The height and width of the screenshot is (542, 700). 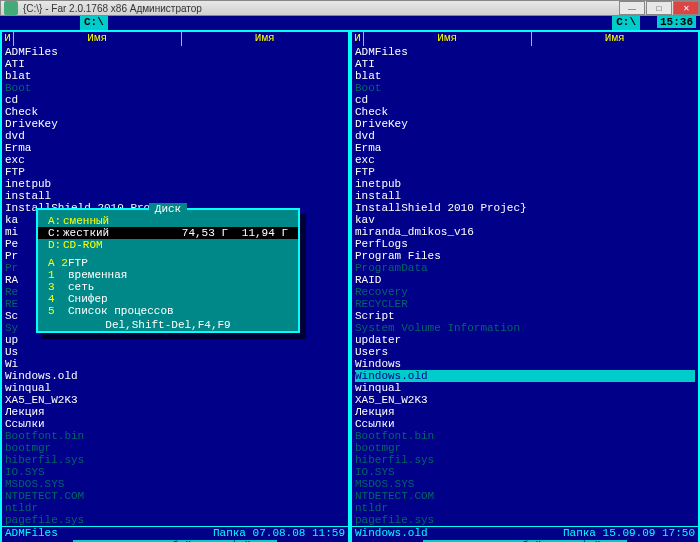 I want to click on file-item: Program Files, so click(x=525, y=256).